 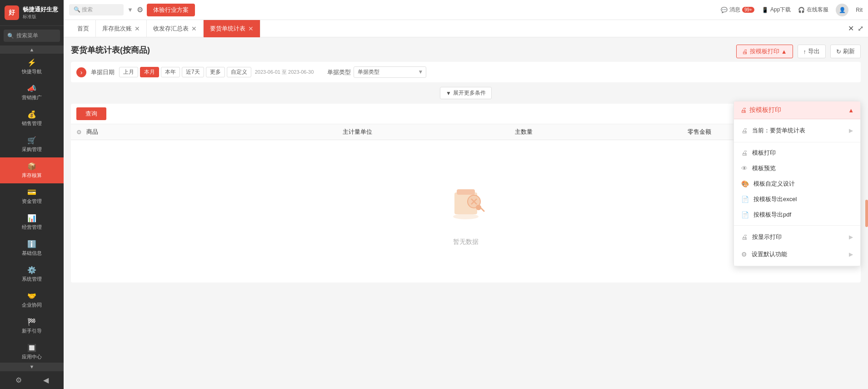 I want to click on type-select: 单据类型 ▼, so click(x=390, y=72).